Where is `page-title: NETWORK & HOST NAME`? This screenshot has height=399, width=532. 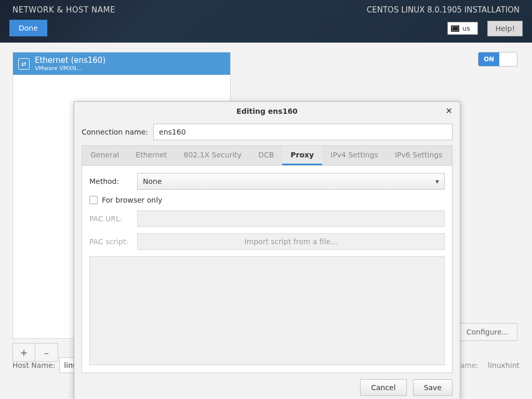
page-title: NETWORK & HOST NAME is located at coordinates (64, 10).